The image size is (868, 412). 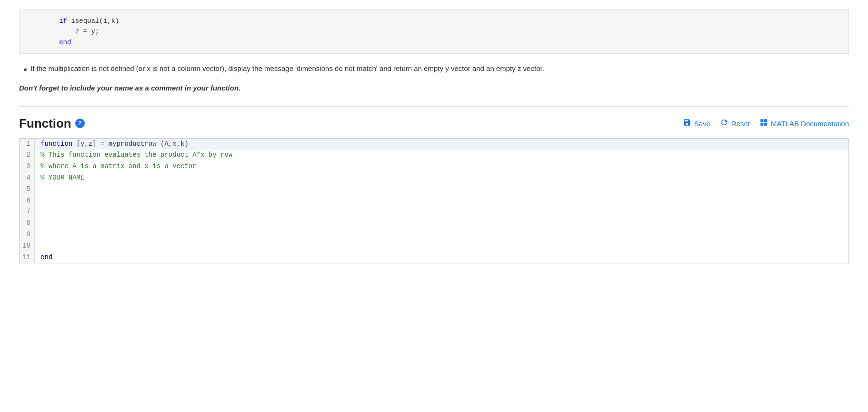 I want to click on code-line-5: 5, so click(x=434, y=190).